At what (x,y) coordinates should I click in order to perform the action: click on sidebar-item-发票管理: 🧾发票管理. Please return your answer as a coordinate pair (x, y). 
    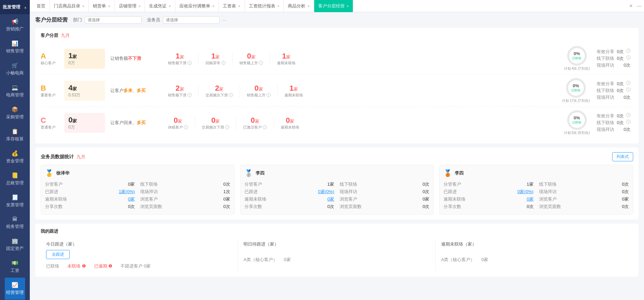
    Looking at the image, I should click on (15, 201).